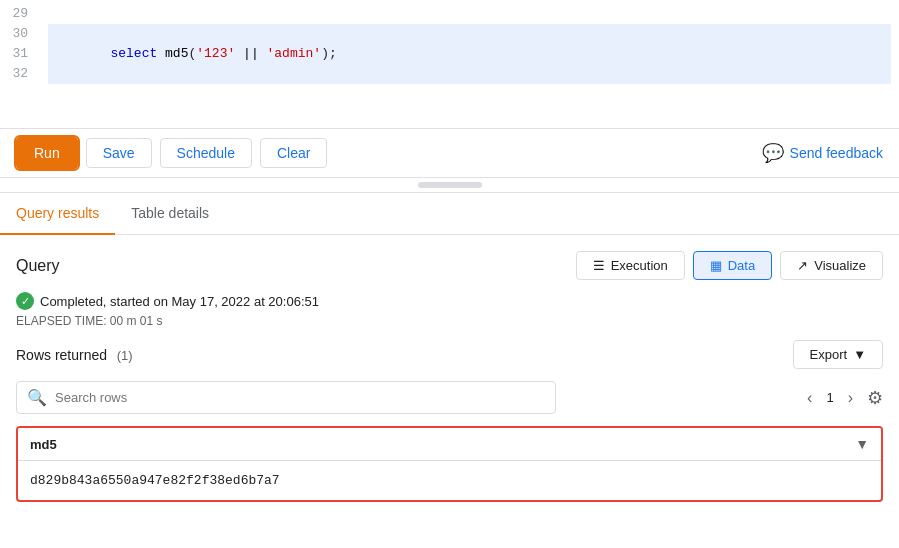 The width and height of the screenshot is (899, 548). What do you see at coordinates (836, 153) in the screenshot?
I see `send-feedback-label: Send feedback` at bounding box center [836, 153].